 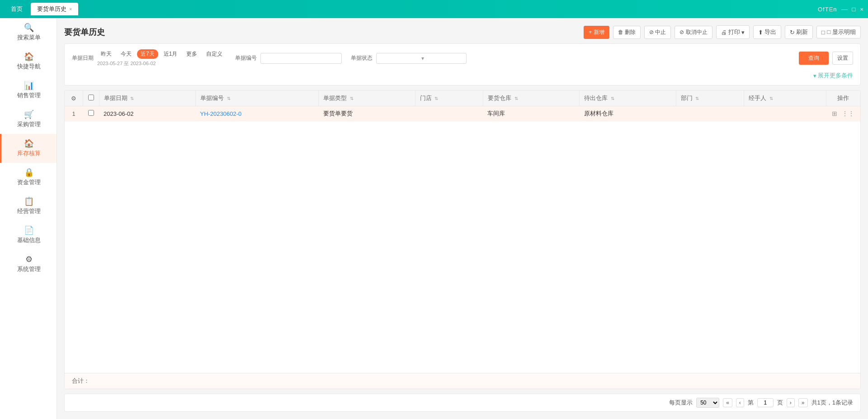 I want to click on window-close: ×, so click(x=862, y=9).